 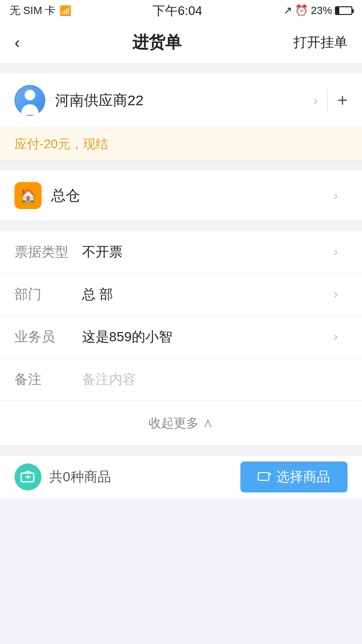 What do you see at coordinates (294, 477) in the screenshot?
I see `select-goods-button: 选择商品` at bounding box center [294, 477].